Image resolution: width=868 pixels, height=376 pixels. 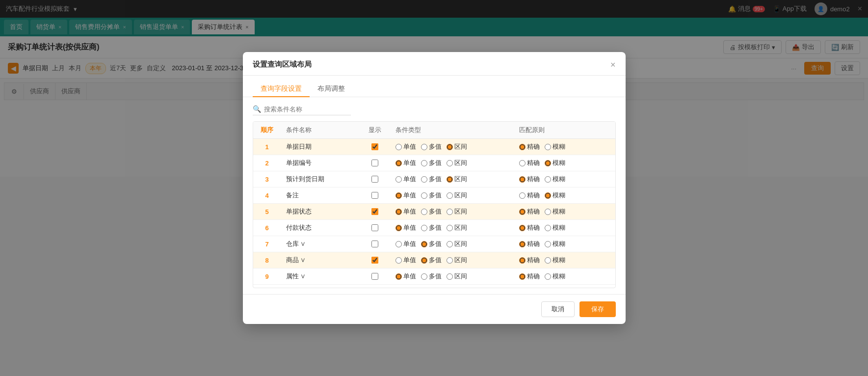 What do you see at coordinates (434, 163) in the screenshot?
I see `table-row: 2单据编号单值多值区间精确模糊` at bounding box center [434, 163].